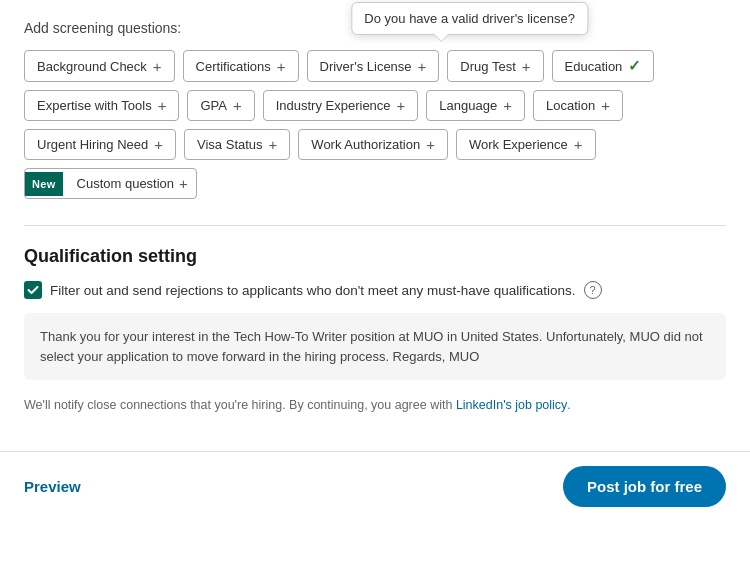  Describe the element at coordinates (468, 106) in the screenshot. I see `tag-label: Language` at that location.